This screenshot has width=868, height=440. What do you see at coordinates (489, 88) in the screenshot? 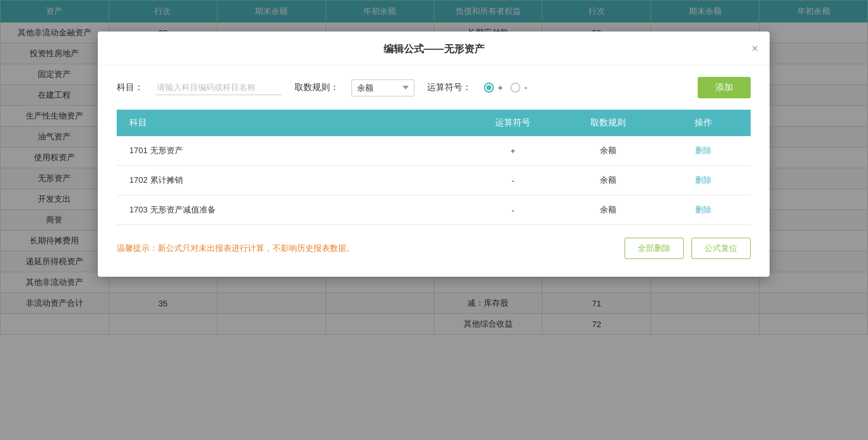
I see `operator-plus-radio` at bounding box center [489, 88].